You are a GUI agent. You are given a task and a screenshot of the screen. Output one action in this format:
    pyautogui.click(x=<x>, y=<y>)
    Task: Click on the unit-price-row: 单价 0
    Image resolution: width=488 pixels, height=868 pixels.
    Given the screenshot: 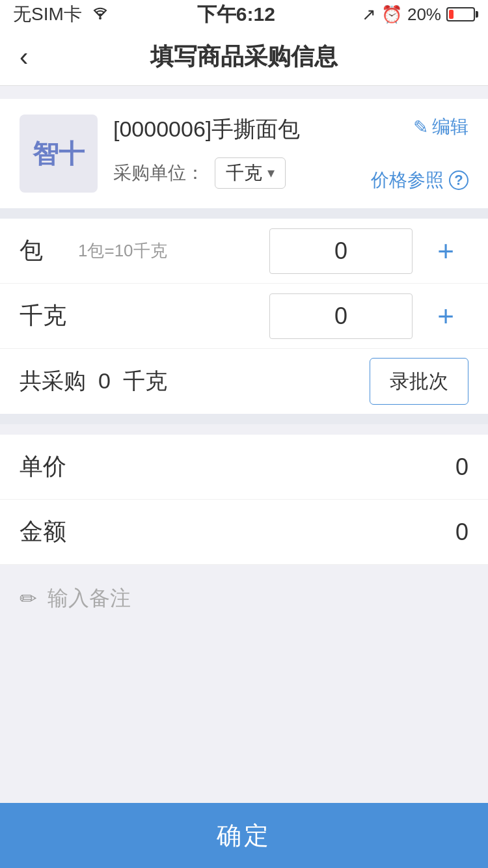 What is the action you would take?
    pyautogui.click(x=244, y=467)
    